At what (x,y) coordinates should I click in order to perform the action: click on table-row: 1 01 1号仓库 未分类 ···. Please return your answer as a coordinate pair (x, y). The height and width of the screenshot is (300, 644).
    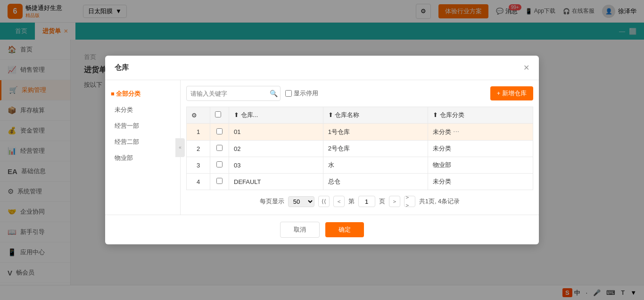
    Looking at the image, I should click on (360, 132).